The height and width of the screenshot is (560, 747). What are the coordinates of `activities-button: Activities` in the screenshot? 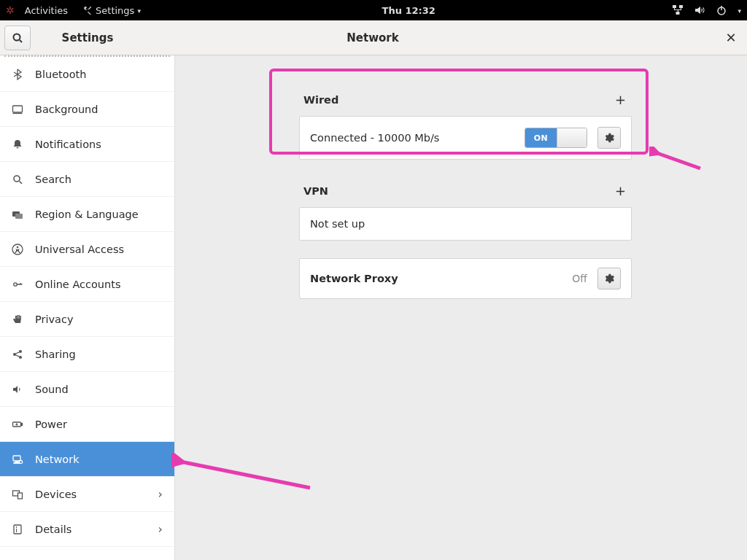 It's located at (47, 10).